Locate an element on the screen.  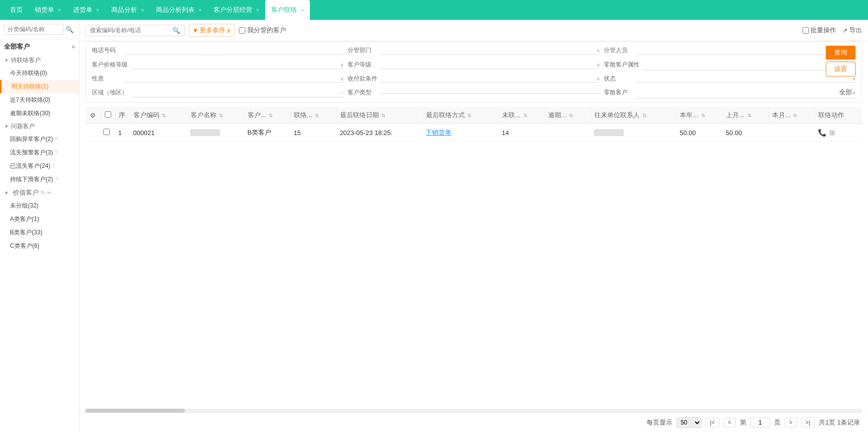
nav-item-product-list: 商品分析列表 × is located at coordinates (179, 10).